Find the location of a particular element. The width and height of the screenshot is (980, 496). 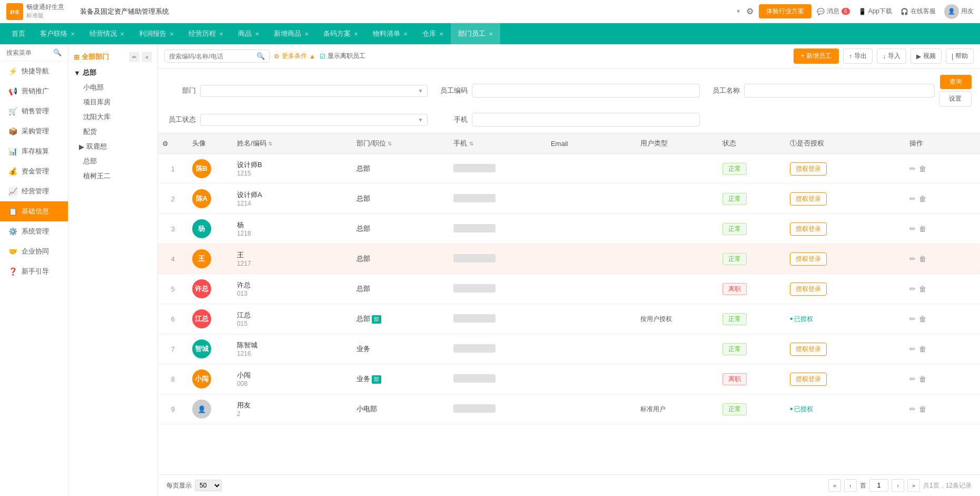

sidebar-item-nav: ⚡ 快捷导航 is located at coordinates (34, 71).